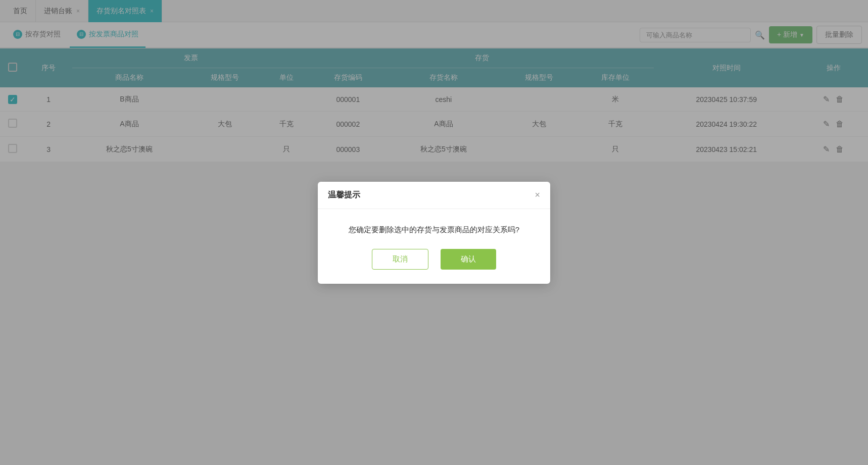 The width and height of the screenshot is (868, 465). I want to click on dialog-body: 您确定要删除选中的存货与发票商品的对应关系吗?, so click(434, 229).